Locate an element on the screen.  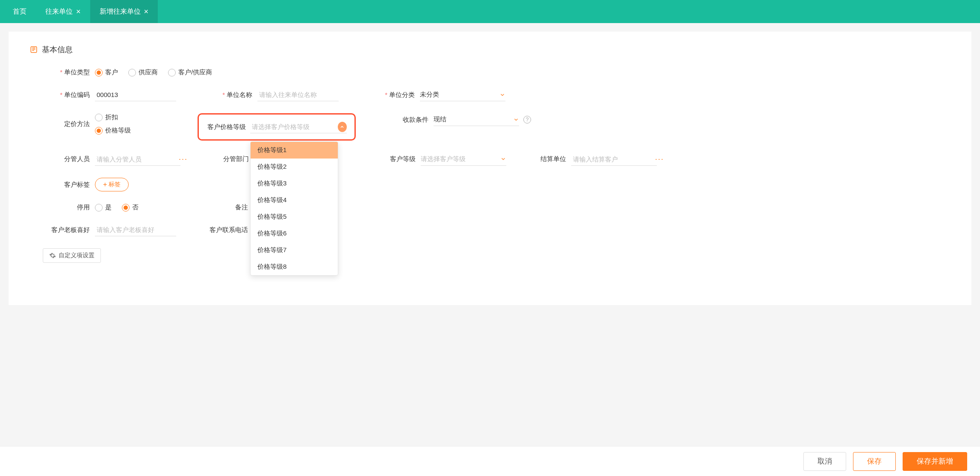
tab-label: 首页 is located at coordinates (20, 12).